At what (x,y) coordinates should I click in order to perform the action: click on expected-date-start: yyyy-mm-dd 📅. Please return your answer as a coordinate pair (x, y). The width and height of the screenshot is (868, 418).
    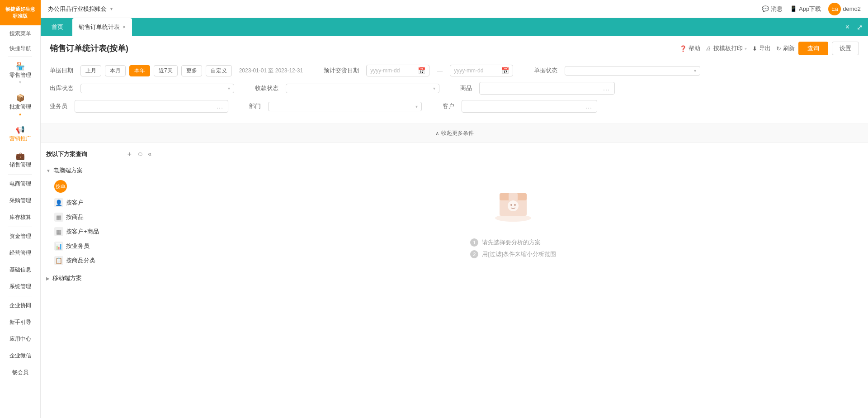
    Looking at the image, I should click on (398, 71).